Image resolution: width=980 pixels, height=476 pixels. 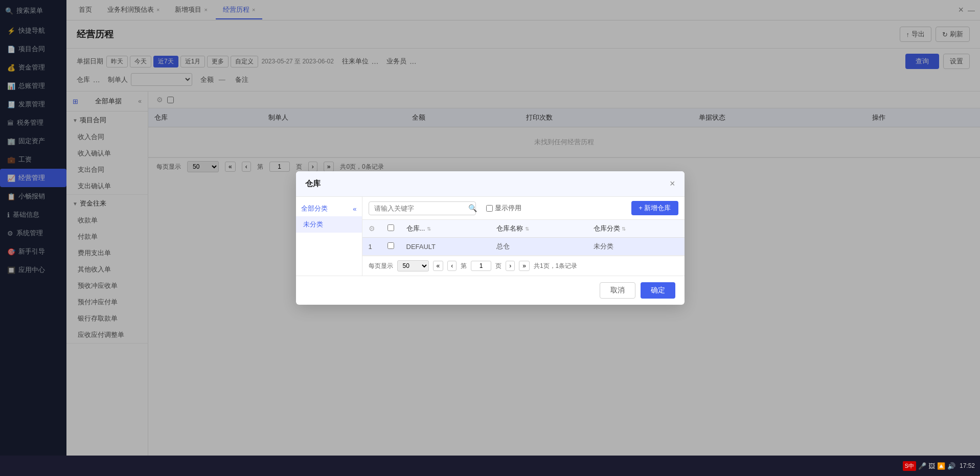 I want to click on taskbar: S中 🎤 🖼 🔼 🔊 17:52, so click(x=490, y=466).